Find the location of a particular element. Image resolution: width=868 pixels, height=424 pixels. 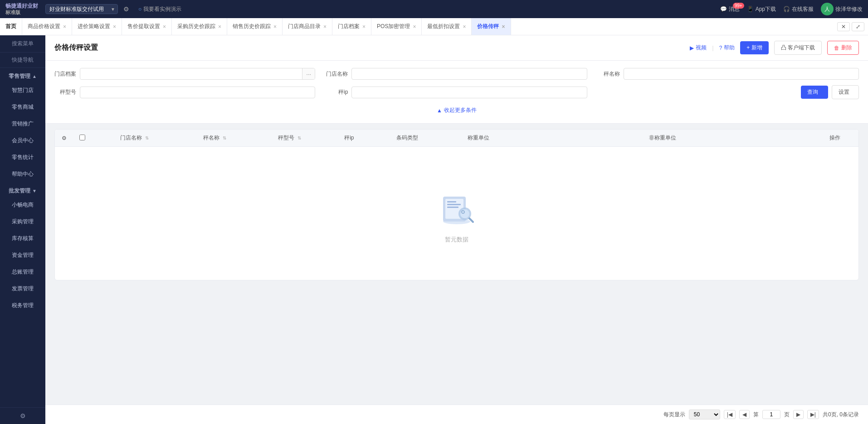

help-link: ? 帮助 is located at coordinates (727, 48).